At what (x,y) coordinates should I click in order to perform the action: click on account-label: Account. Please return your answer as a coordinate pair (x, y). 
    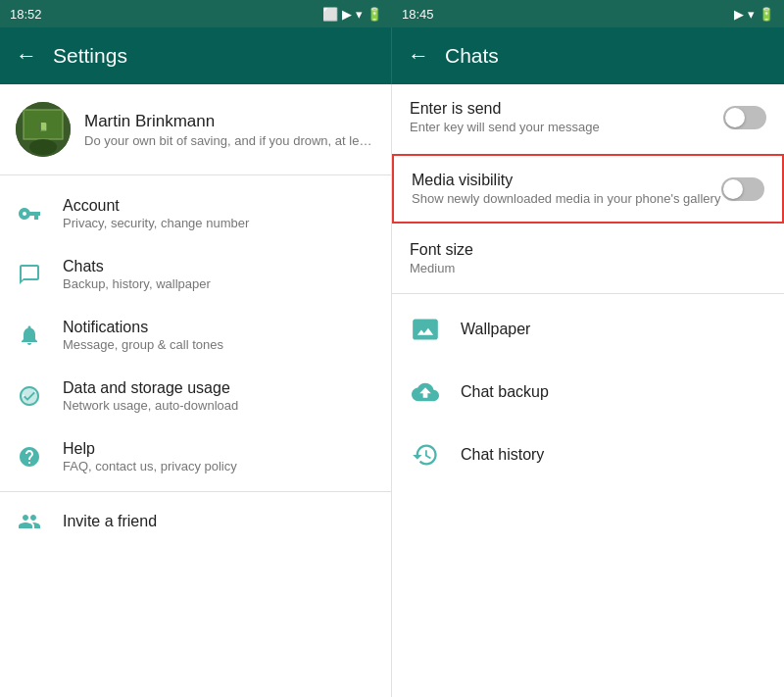
    Looking at the image, I should click on (220, 206).